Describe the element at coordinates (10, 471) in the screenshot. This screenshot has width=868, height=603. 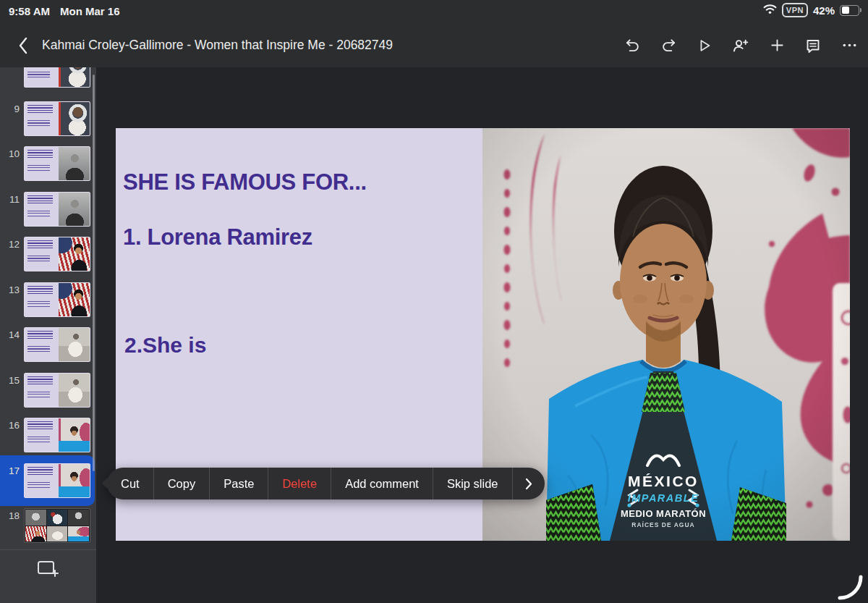
I see `slide-number: 17` at that location.